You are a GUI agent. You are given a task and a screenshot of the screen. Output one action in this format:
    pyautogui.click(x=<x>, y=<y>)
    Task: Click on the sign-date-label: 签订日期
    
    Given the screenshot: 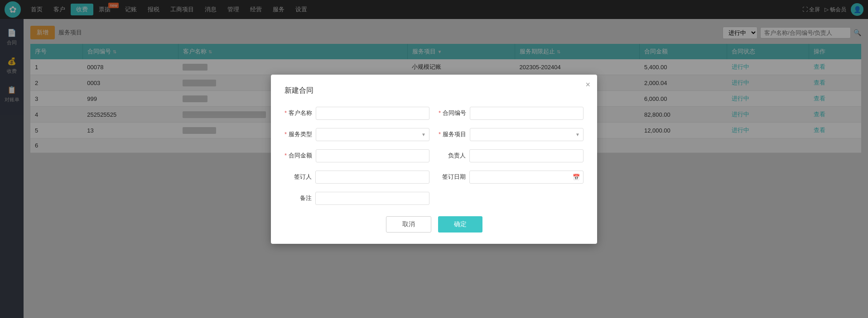 What is the action you would take?
    pyautogui.click(x=452, y=177)
    